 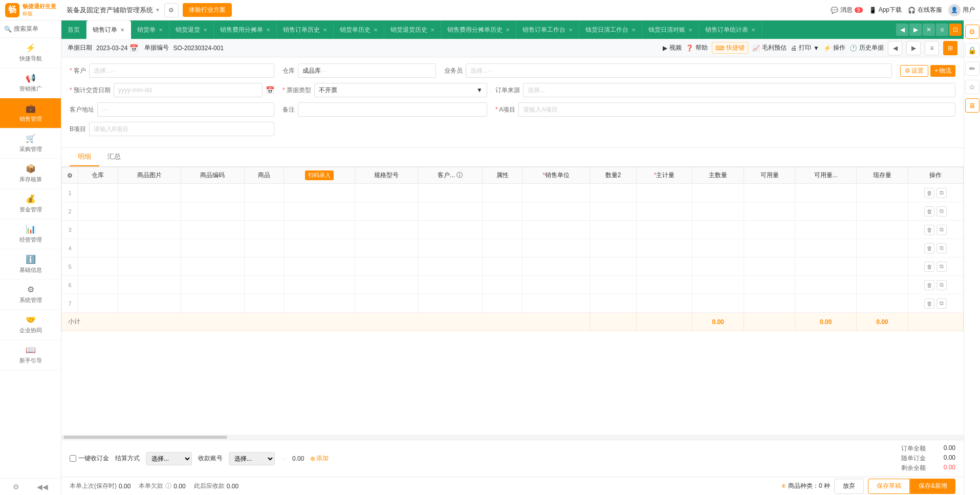 I want to click on row-delete-btn-1: 🗑, so click(x=929, y=193).